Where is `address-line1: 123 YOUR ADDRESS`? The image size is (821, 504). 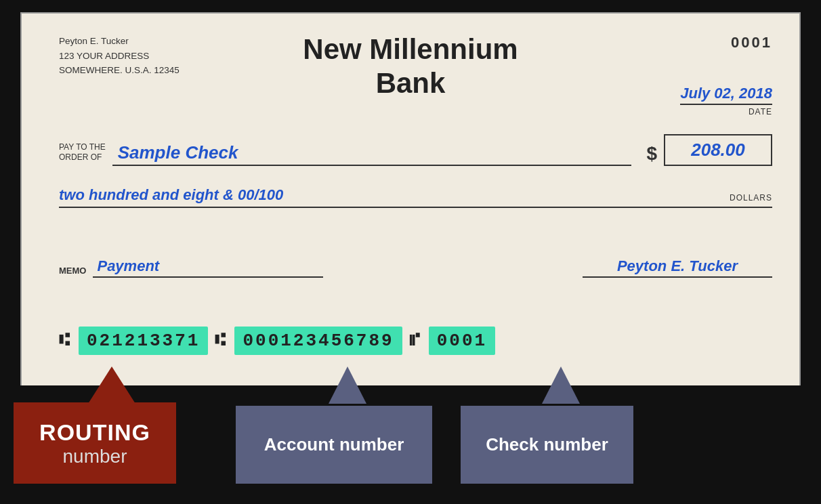 address-line1: 123 YOUR ADDRESS is located at coordinates (119, 56).